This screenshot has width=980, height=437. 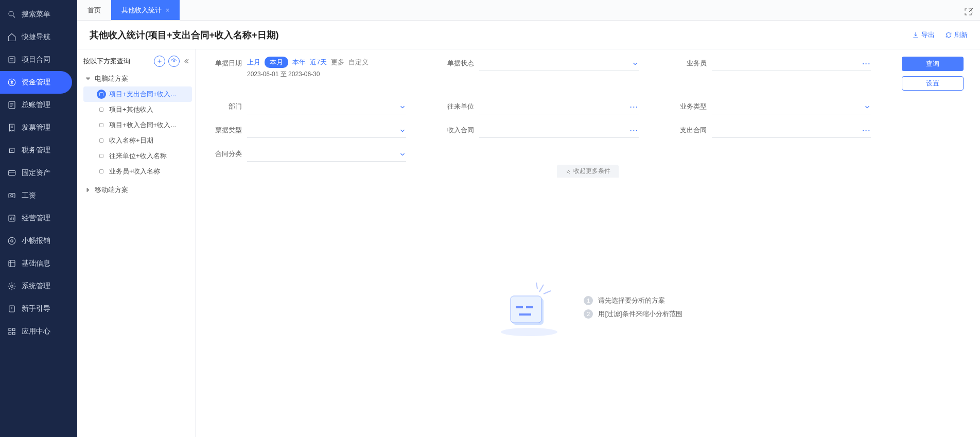 I want to click on biz-icon, so click(x=12, y=218).